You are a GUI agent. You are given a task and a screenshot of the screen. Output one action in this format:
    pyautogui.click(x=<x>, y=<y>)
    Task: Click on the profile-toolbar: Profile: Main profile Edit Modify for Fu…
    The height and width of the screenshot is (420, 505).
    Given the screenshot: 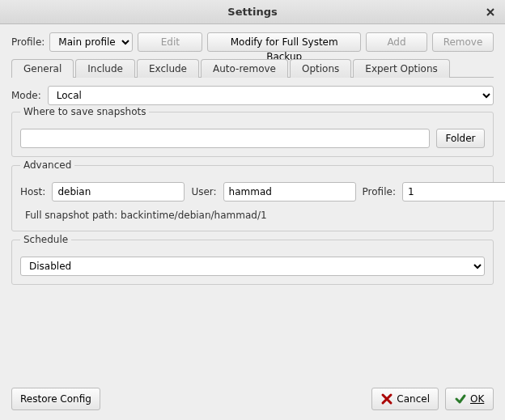 What is the action you would take?
    pyautogui.click(x=252, y=41)
    